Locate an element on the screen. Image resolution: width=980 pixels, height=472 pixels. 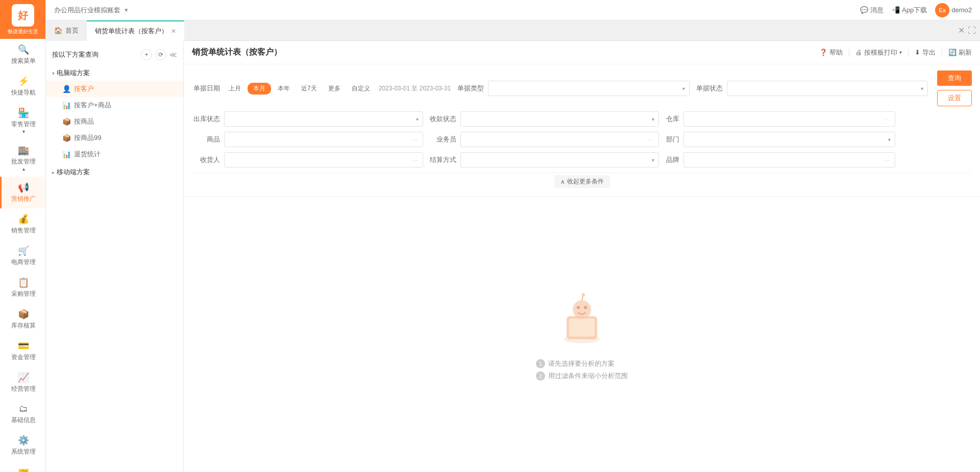
user-area: Ea demo2 is located at coordinates (953, 10).